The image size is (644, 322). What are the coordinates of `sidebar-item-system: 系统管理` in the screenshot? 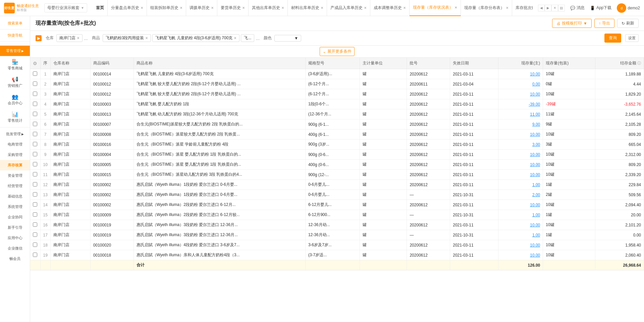 It's located at (15, 207).